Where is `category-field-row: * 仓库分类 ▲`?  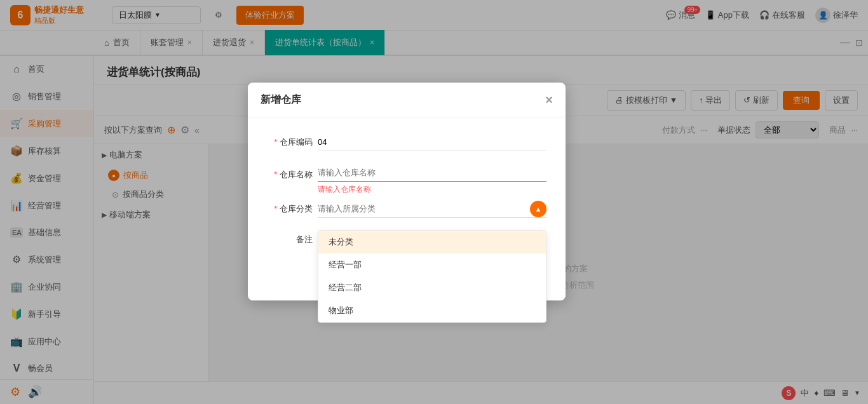 category-field-row: * 仓库分类 ▲ is located at coordinates (407, 209).